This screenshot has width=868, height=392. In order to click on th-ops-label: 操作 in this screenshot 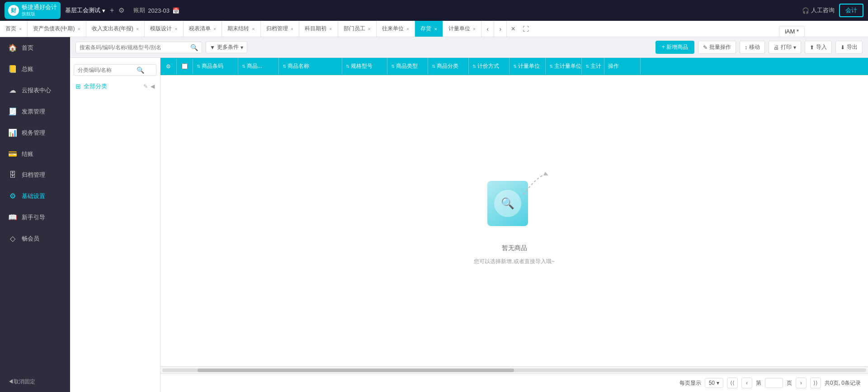, I will do `click(613, 66)`.